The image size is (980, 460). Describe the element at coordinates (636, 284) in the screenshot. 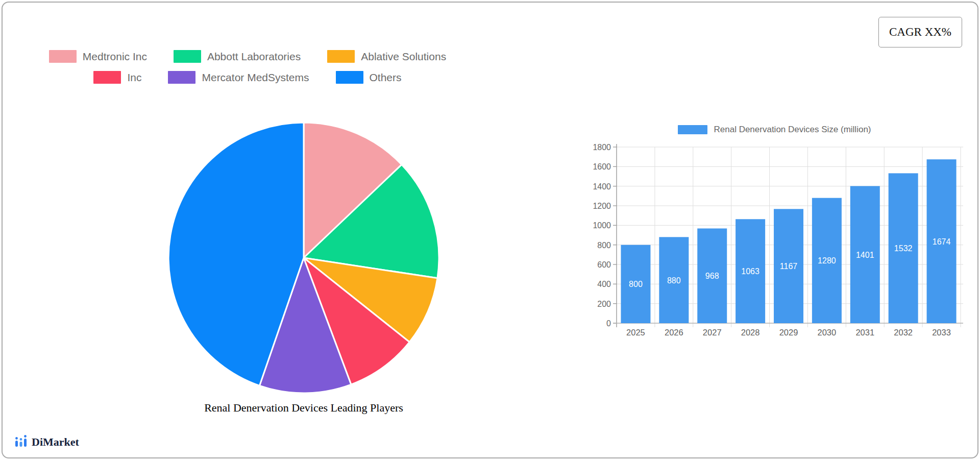

I see `bar-value-label: 800` at that location.